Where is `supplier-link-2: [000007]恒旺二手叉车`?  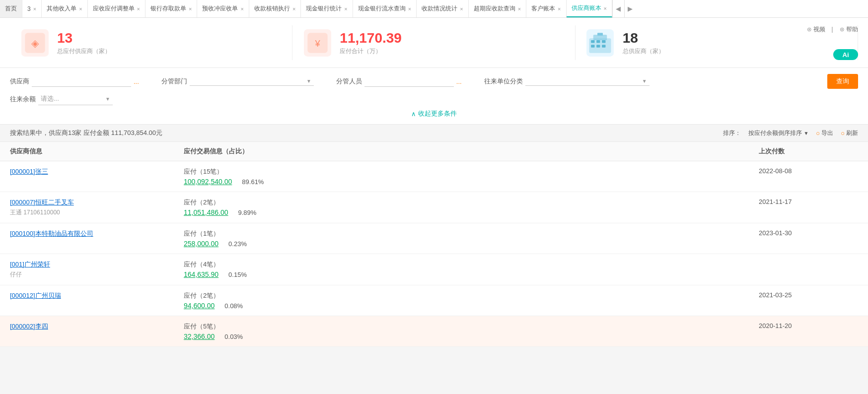 supplier-link-2: [000007]恒旺二手叉车 is located at coordinates (97, 202).